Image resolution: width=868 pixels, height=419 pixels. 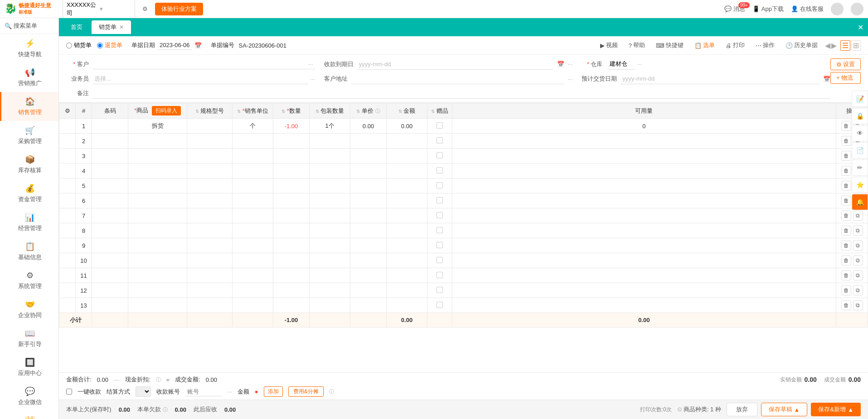 What do you see at coordinates (801, 45) in the screenshot?
I see `history-btn: 🕐 历史单据` at bounding box center [801, 45].